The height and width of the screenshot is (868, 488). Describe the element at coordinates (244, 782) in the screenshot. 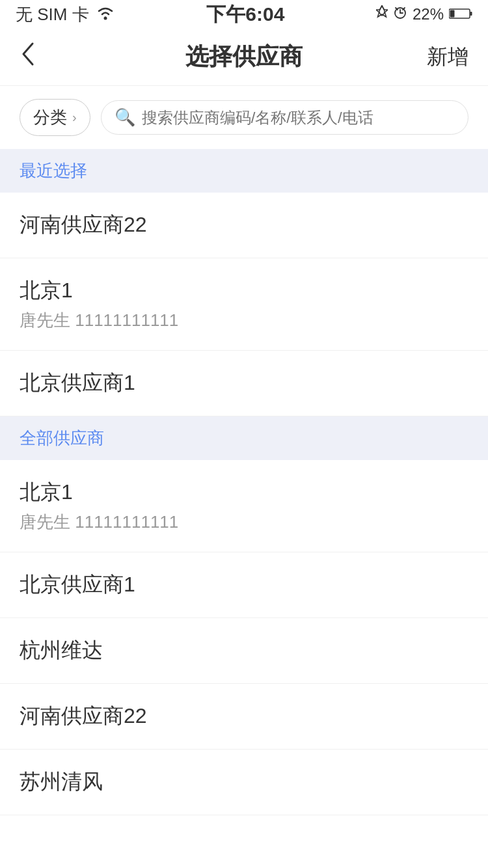

I see `list-item: 苏州清风` at that location.